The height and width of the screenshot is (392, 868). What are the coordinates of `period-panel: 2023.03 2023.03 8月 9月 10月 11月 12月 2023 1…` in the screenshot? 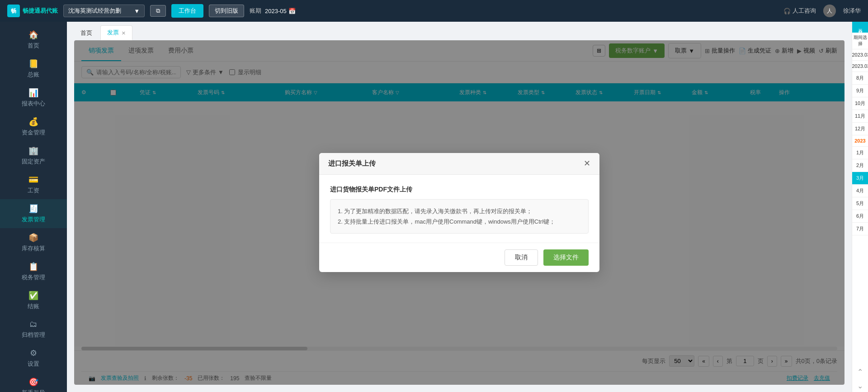 It's located at (860, 206).